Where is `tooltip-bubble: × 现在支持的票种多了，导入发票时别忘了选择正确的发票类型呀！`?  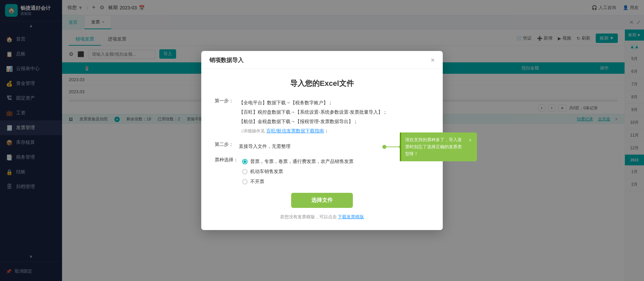
tooltip-bubble: × 现在支持的票种多了，导入发票时别忘了选择正确的发票类型呀！ is located at coordinates (438, 147).